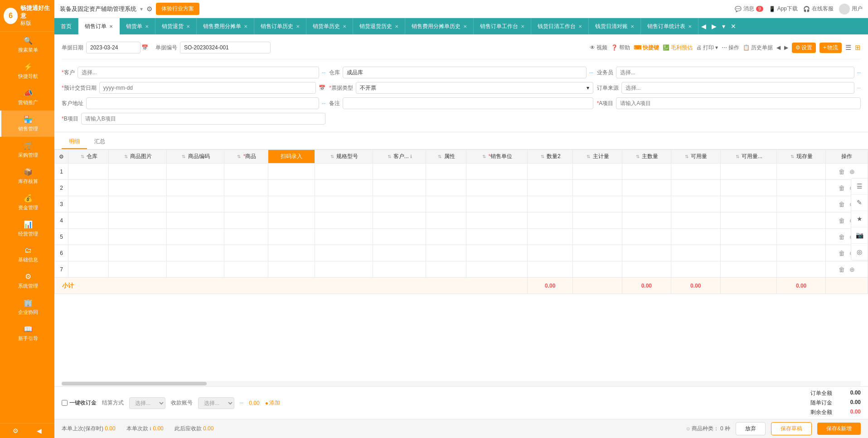 Image resolution: width=868 pixels, height=438 pixels. Describe the element at coordinates (176, 26) in the screenshot. I see `tab-sales-return: 销货退货 ✕` at that location.